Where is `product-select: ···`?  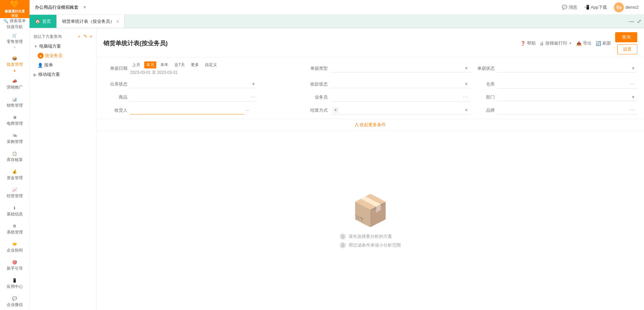
product-select: ··· is located at coordinates (194, 97).